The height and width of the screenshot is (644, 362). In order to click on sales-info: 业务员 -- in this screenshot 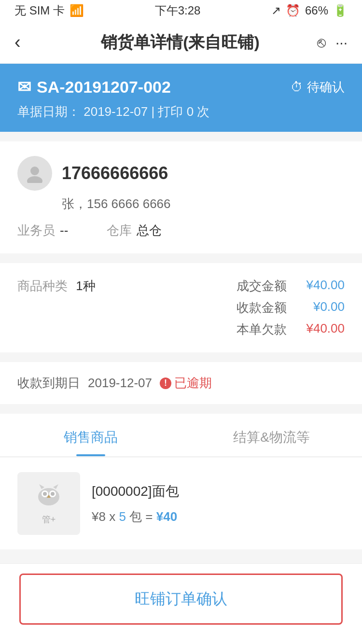, I will do `click(42, 231)`.